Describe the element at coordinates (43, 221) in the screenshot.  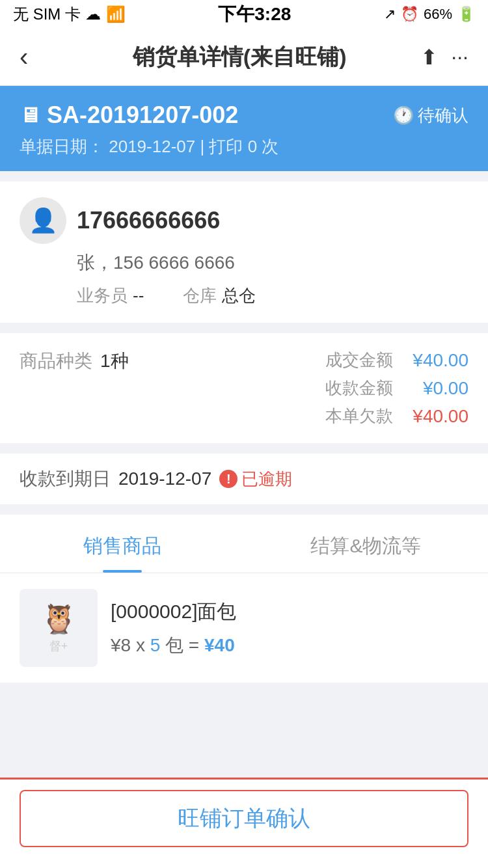
I see `avatar: 👤` at that location.